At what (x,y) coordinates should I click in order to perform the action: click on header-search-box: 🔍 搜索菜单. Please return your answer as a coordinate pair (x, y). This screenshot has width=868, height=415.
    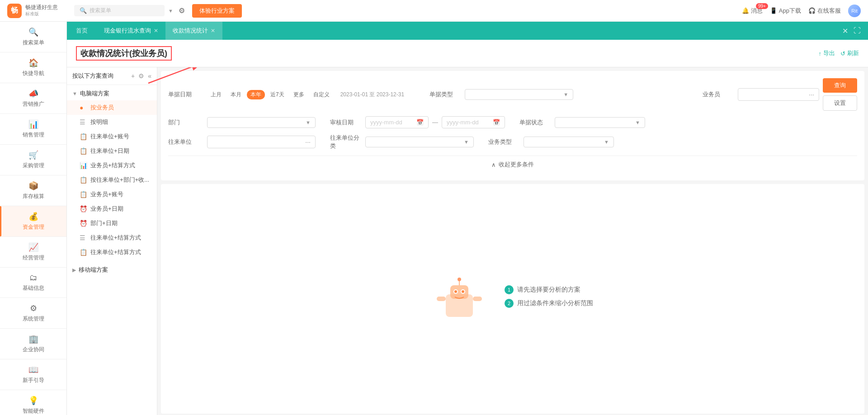
    Looking at the image, I should click on (119, 11).